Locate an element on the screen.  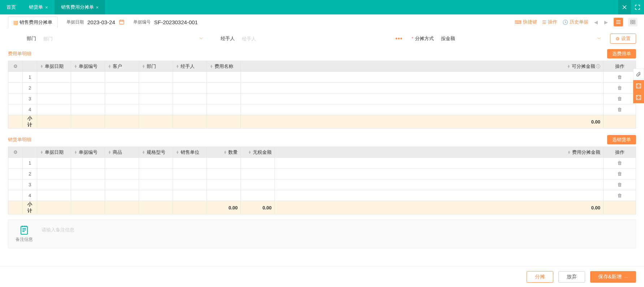
document-header: ▤ 销售费用分摊单 单据日期 2023-03-24 单据编号 SF-202303… is located at coordinates (322, 22).